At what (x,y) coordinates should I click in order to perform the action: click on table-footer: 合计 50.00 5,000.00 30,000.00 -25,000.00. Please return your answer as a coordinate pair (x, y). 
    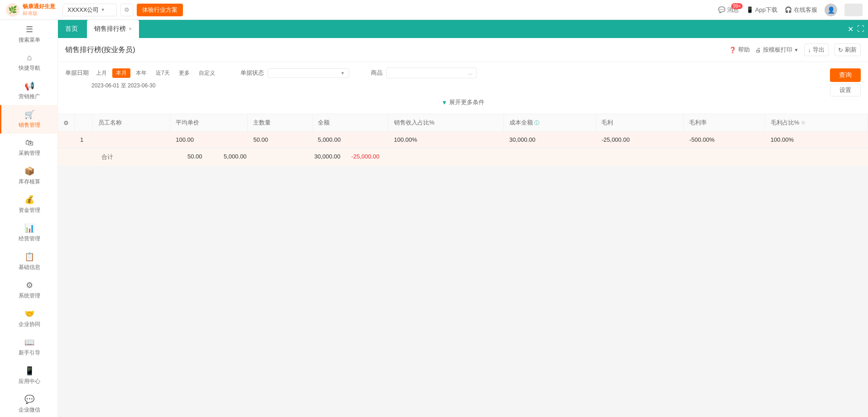
    Looking at the image, I should click on (463, 157).